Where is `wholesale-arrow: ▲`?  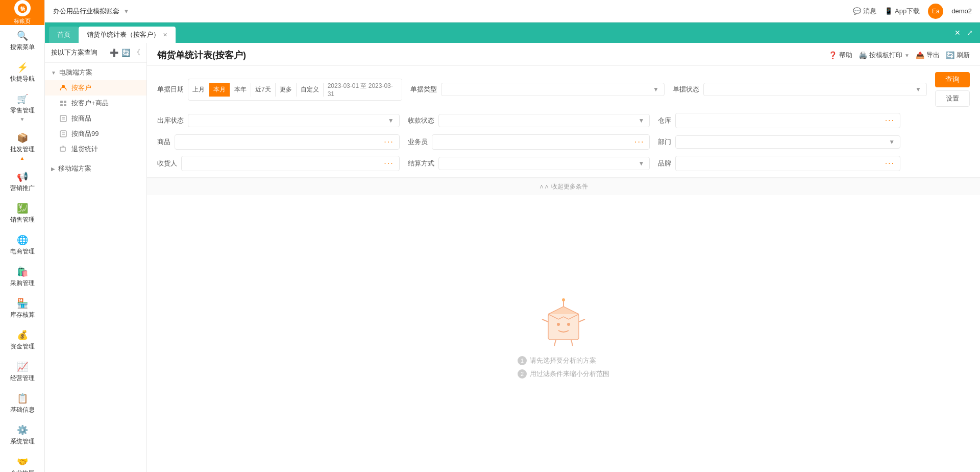 wholesale-arrow: ▲ is located at coordinates (22, 158).